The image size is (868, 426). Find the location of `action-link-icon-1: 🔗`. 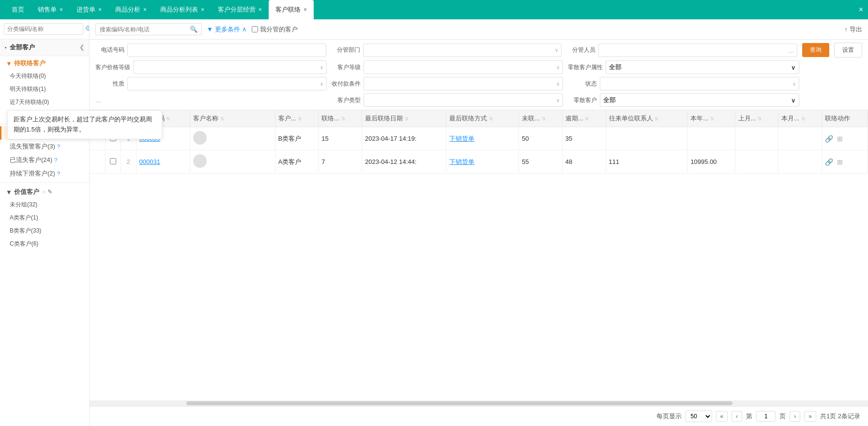

action-link-icon-1: 🔗 is located at coordinates (829, 139).